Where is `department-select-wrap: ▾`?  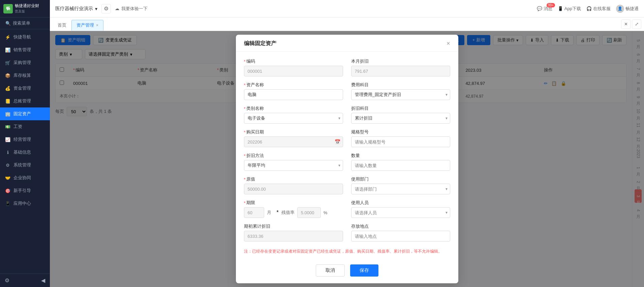 department-select-wrap: ▾ is located at coordinates (401, 189).